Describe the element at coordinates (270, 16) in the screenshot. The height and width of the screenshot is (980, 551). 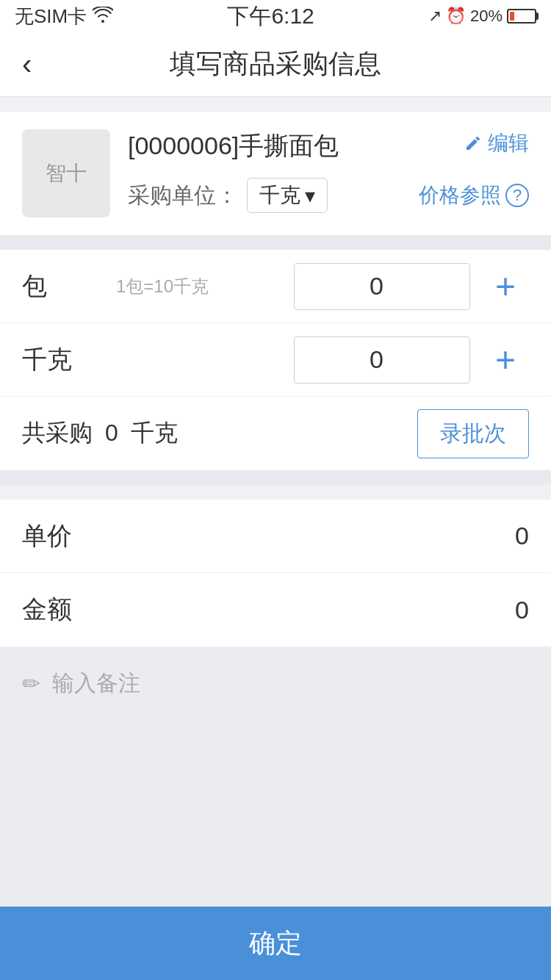
I see `status-time: 下午6:12` at that location.